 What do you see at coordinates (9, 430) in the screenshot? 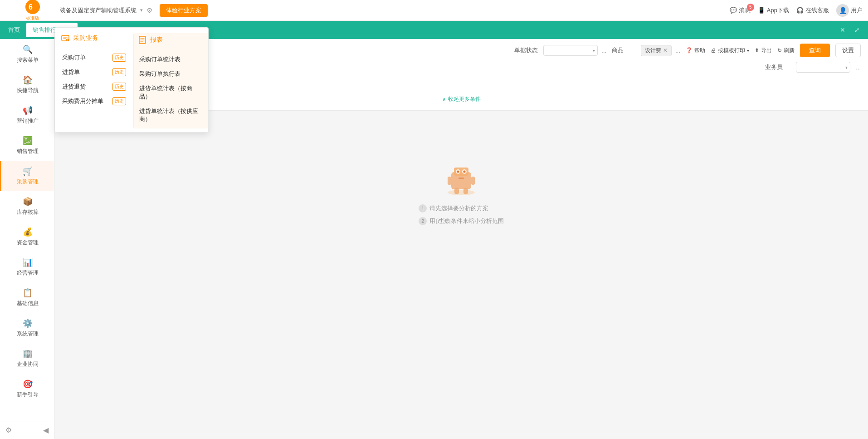
I see `settings-bottom-icon: ⚙` at bounding box center [9, 430].